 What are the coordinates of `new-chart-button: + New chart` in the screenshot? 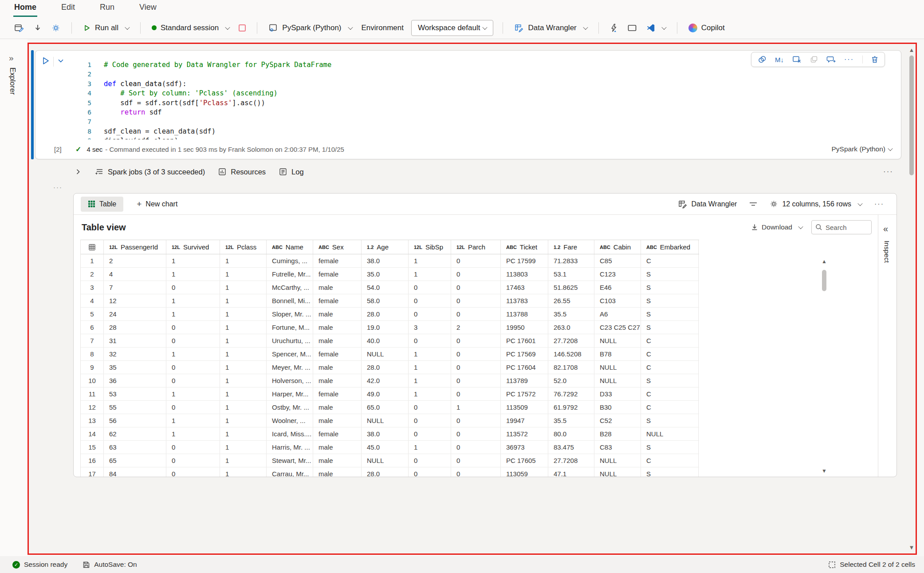 It's located at (157, 204).